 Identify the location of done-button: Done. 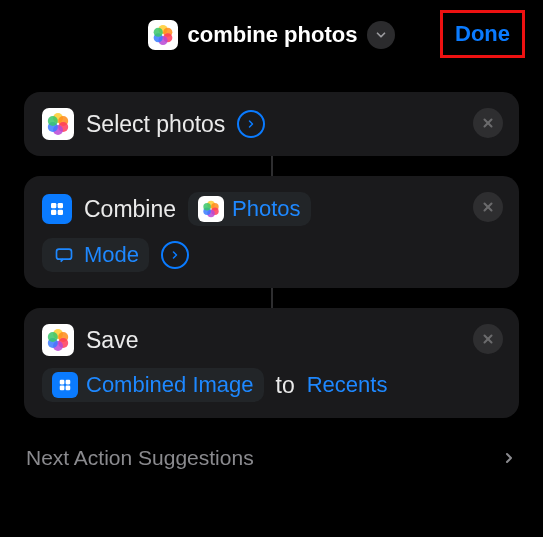
(482, 34).